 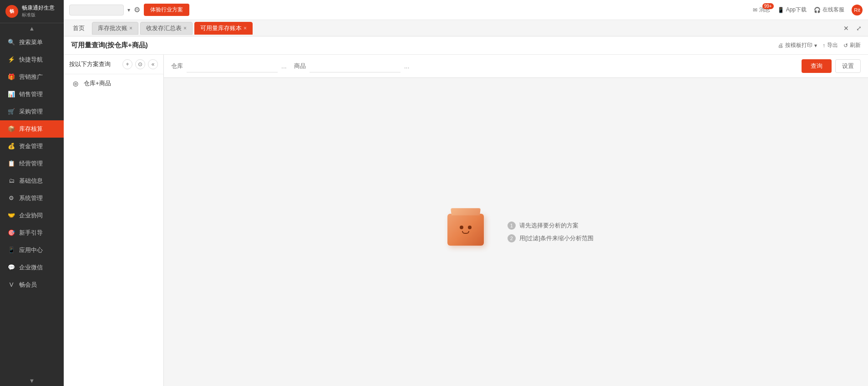 I want to click on warehouse-more-btn: ..., so click(x=284, y=66).